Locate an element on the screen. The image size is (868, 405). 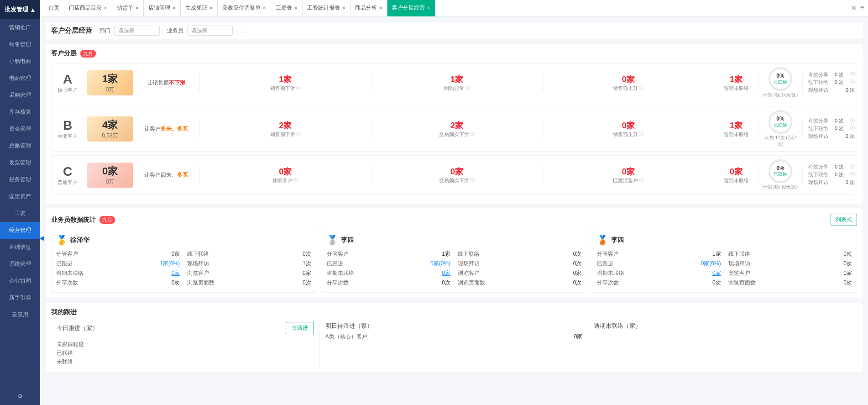
tab-store-mgmt: 店铺管理 ✕ is located at coordinates (162, 8).